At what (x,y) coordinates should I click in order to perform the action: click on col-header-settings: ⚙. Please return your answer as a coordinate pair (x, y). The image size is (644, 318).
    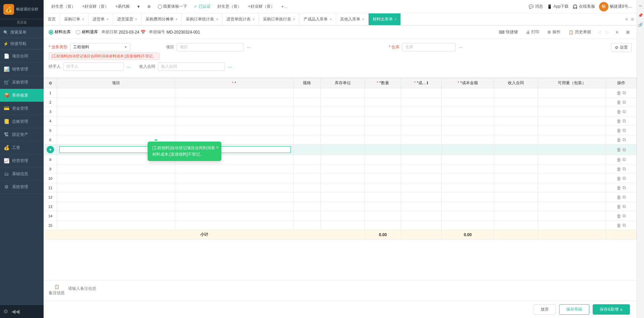
    Looking at the image, I should click on (50, 83).